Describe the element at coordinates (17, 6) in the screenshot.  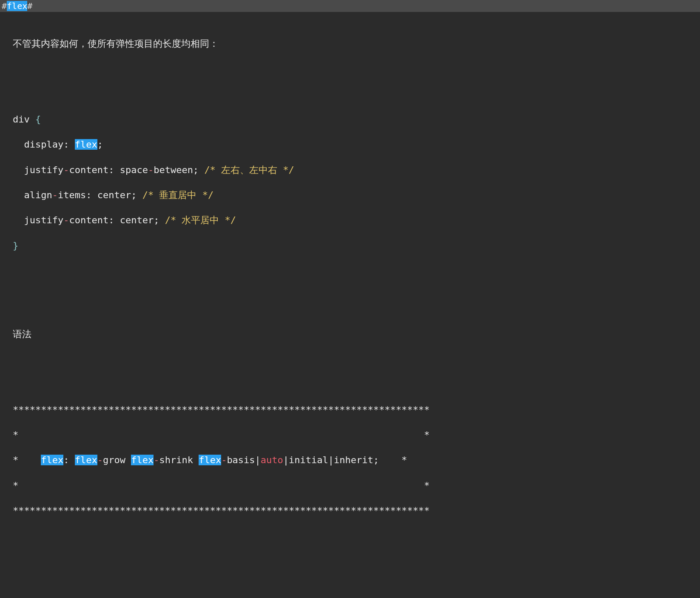
I see `search-highlight: flex` at that location.